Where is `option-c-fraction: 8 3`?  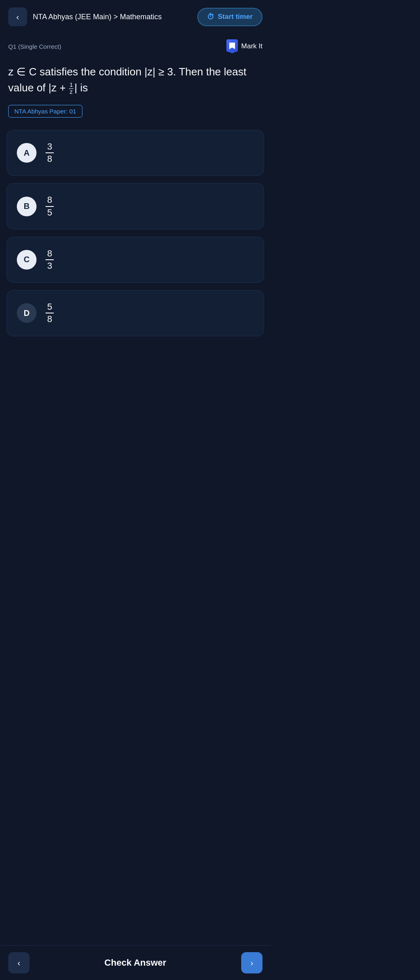 option-c-fraction: 8 3 is located at coordinates (50, 260).